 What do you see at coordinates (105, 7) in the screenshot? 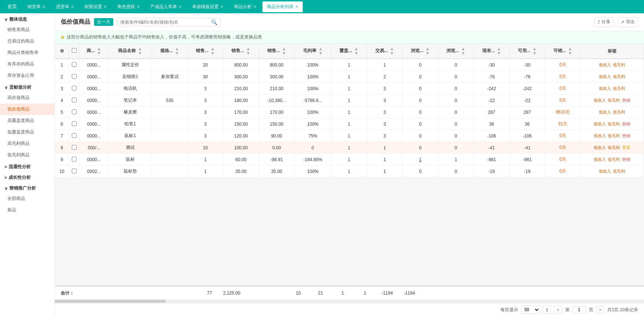
I see `nav-permission-close: ✕` at bounding box center [105, 7].